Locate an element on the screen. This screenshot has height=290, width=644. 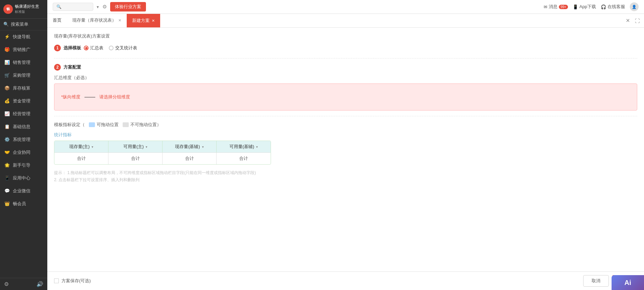
radio-cross-label: 交叉统计表 is located at coordinates (126, 48).